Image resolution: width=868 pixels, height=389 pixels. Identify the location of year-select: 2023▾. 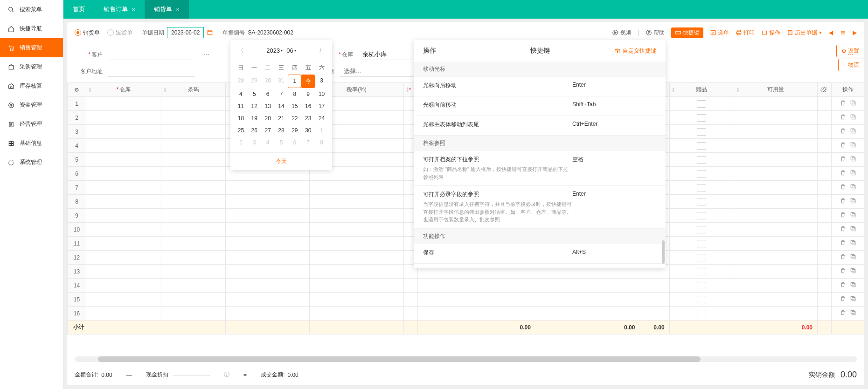
(274, 50).